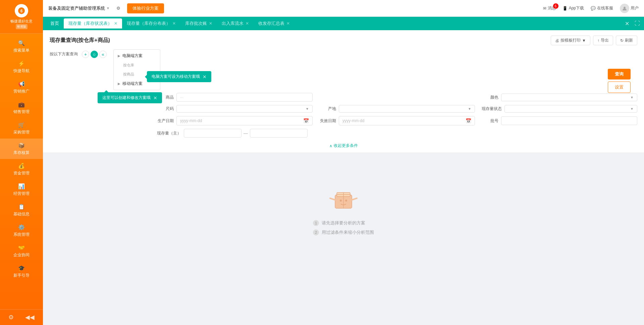 Image resolution: width=644 pixels, height=325 pixels. I want to click on tooltip-edit-close: ✕, so click(155, 98).